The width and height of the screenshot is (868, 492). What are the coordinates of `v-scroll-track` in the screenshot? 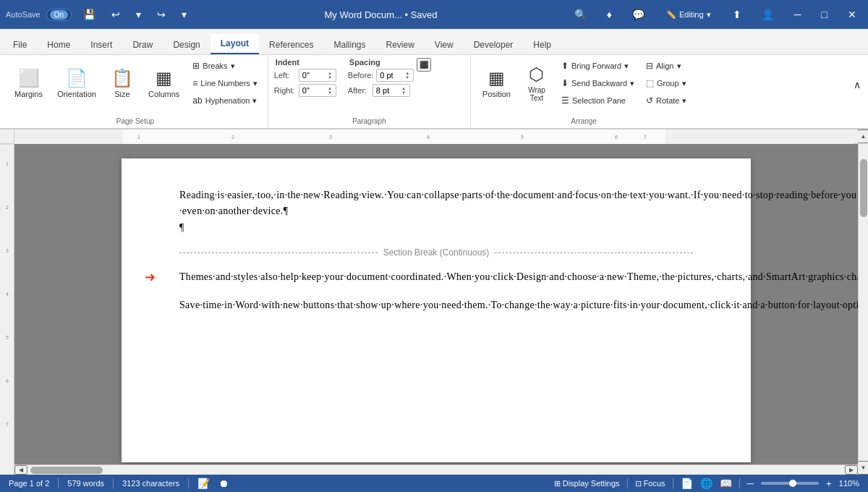 It's located at (864, 302).